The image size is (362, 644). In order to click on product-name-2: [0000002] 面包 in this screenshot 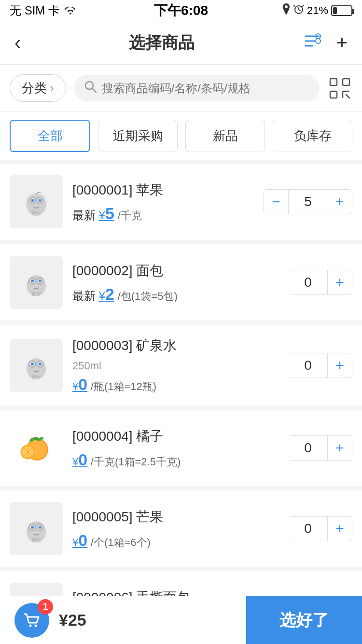, I will do `click(176, 271)`.